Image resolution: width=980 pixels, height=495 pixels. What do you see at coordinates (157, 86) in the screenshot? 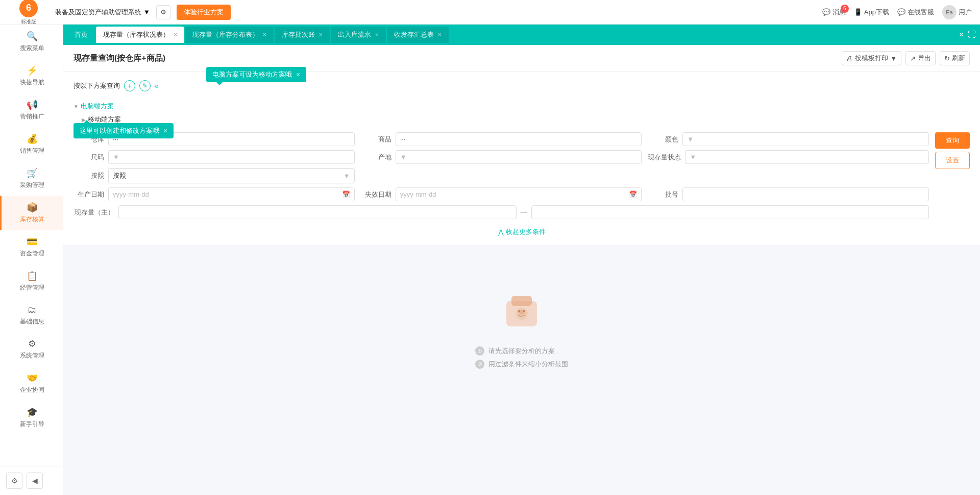
I see `filter-back-btn: «` at bounding box center [157, 86].